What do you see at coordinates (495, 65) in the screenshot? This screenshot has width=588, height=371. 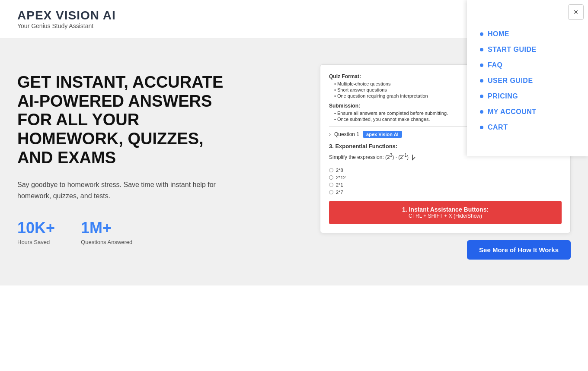 I see `nav-link-faq: FAQ` at bounding box center [495, 65].